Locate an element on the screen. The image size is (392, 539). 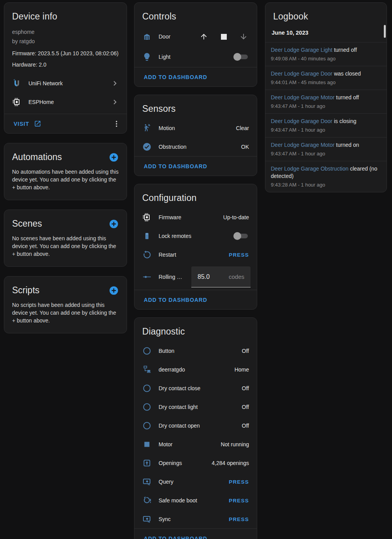
light-row: Light is located at coordinates (196, 57).